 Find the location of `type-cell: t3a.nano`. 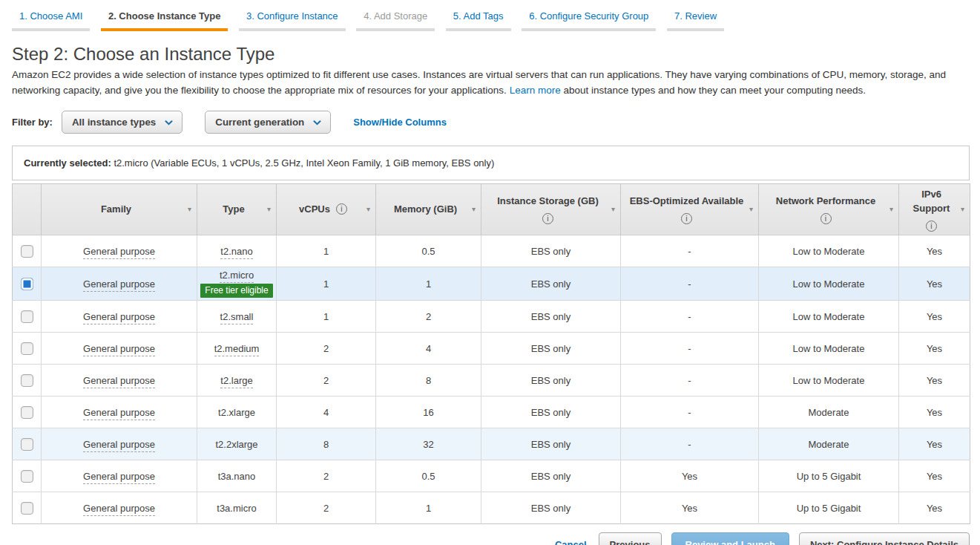

type-cell: t3a.nano is located at coordinates (237, 477).